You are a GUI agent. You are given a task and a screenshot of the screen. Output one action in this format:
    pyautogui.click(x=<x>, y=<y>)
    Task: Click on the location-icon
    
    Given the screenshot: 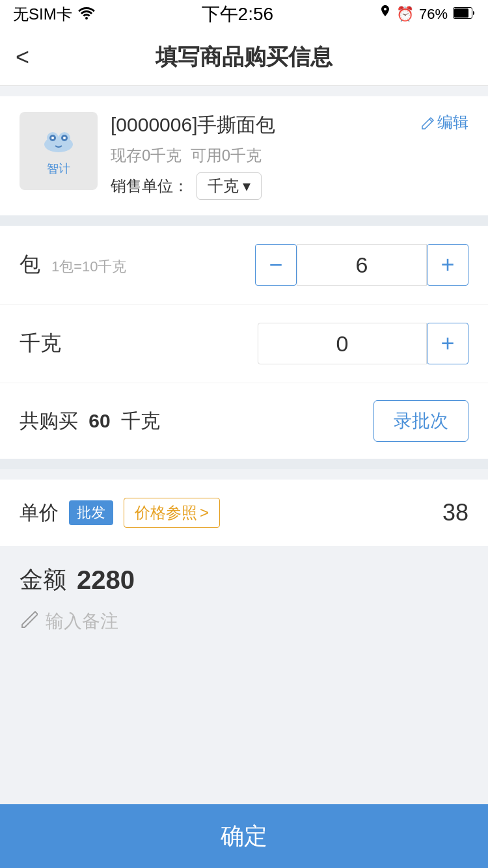 What is the action you would take?
    pyautogui.click(x=385, y=14)
    